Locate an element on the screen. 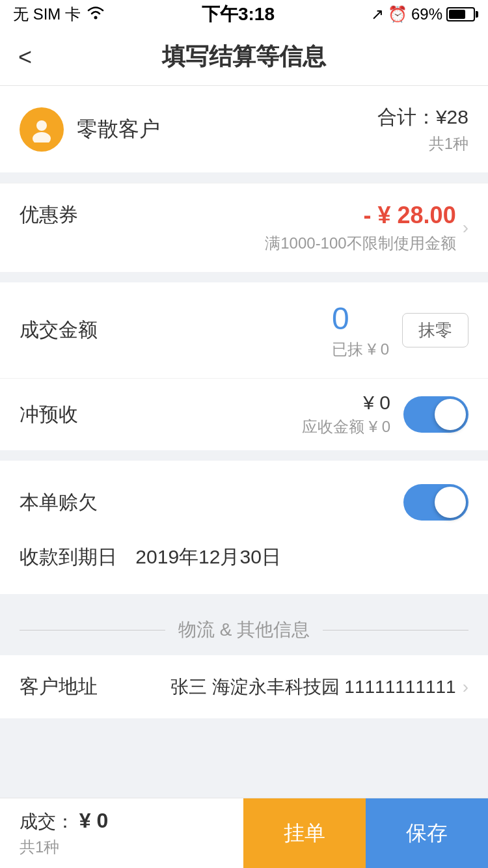 The height and width of the screenshot is (868, 488). status-time: 下午3:18 is located at coordinates (238, 14).